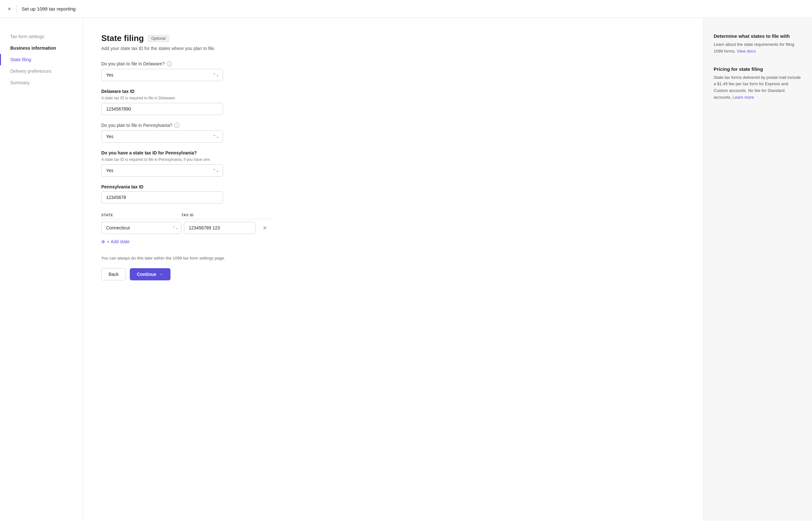  I want to click on pa-taxid-input, so click(162, 197).